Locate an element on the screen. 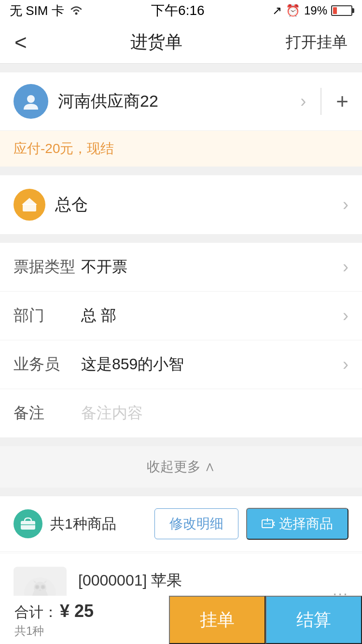  total-label: 合计： is located at coordinates (36, 612).